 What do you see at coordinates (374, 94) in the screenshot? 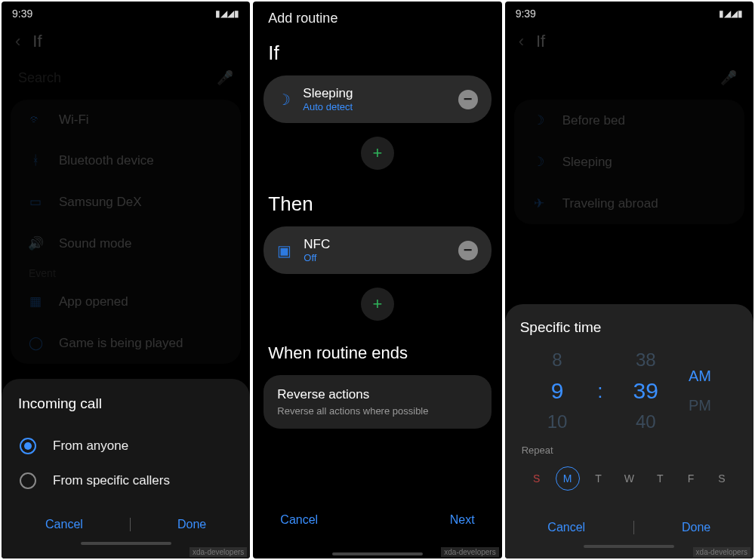
I see `chip-title: Sleeping` at bounding box center [374, 94].